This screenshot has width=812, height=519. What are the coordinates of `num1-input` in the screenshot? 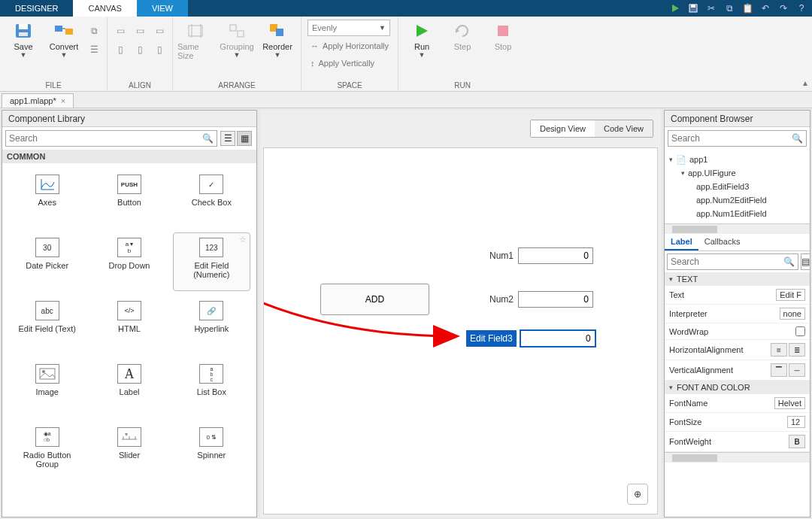 It's located at (556, 256).